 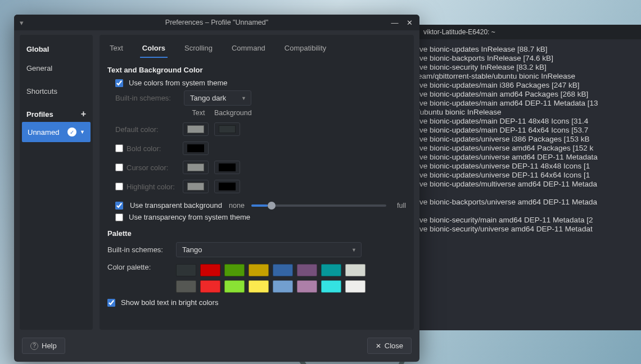 I want to click on close-icon: ✕, so click(x=378, y=346).